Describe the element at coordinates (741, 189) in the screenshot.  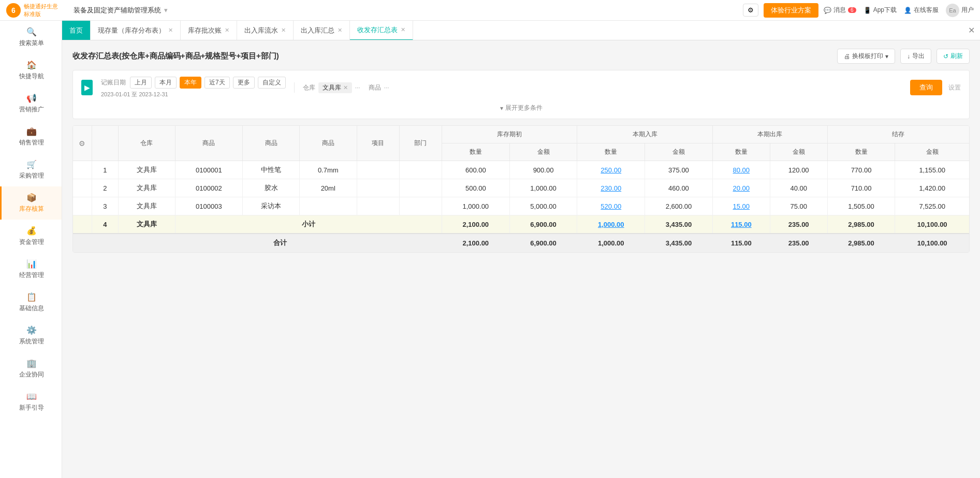
I see `row-out-qty: 20.00` at that location.